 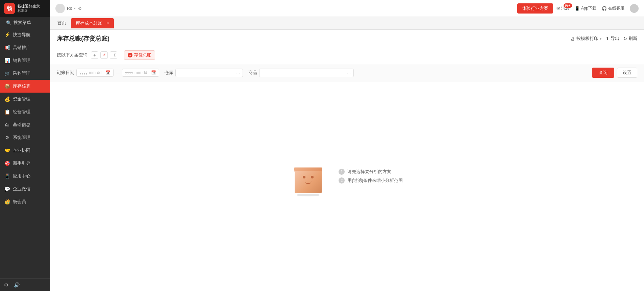 What do you see at coordinates (17, 285) in the screenshot?
I see `audio-icon: 🔊` at bounding box center [17, 285].